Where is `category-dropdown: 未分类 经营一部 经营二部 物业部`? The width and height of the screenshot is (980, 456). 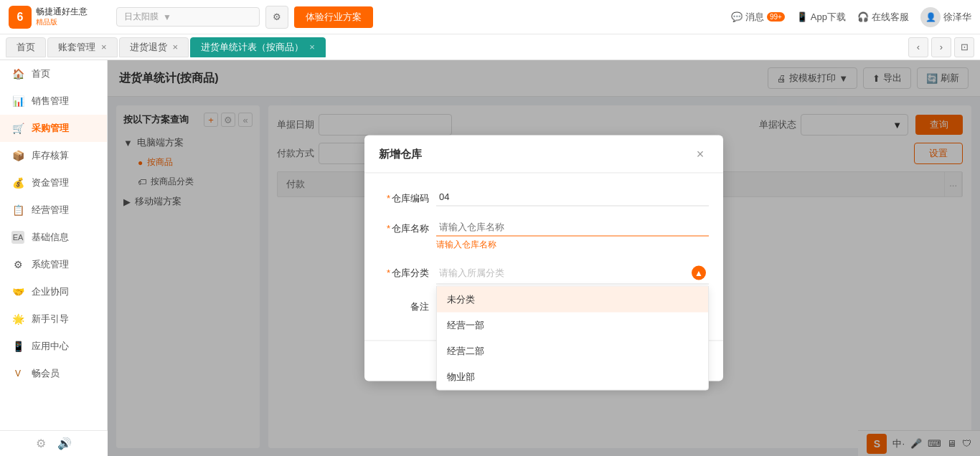 category-dropdown: 未分类 经营一部 经营二部 物业部 is located at coordinates (573, 338).